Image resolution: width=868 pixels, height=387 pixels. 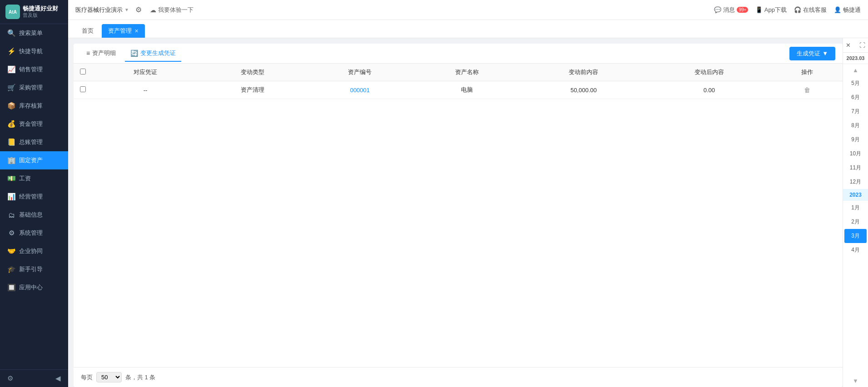 I want to click on message-icon: 💬, so click(x=718, y=10).